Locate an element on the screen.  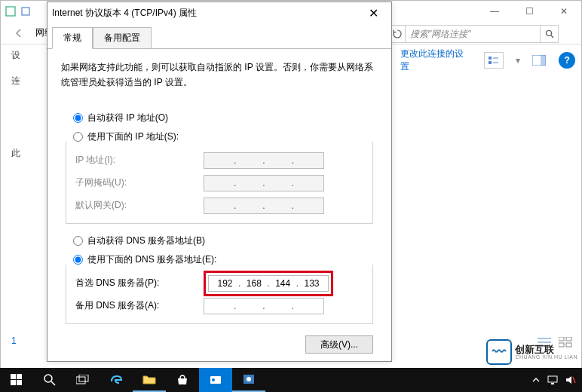
dialog-title: Internet 协议版本 4 (TCP/IPv4) 属性 is located at coordinates (206, 14).